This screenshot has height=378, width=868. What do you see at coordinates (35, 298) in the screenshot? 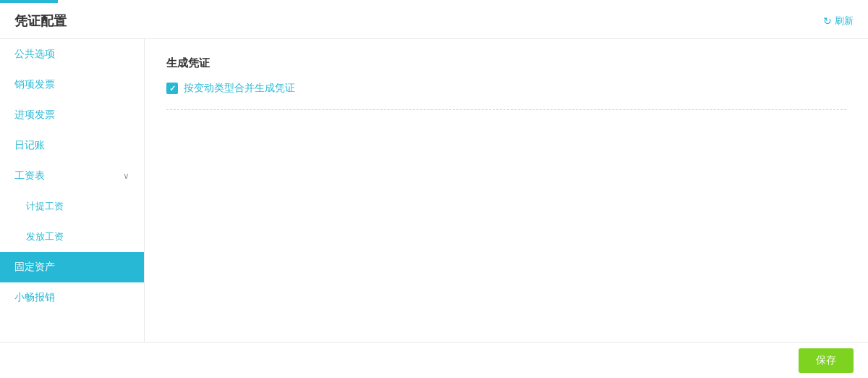
I see `sidebar-item-label: 小畅报销` at bounding box center [35, 298].